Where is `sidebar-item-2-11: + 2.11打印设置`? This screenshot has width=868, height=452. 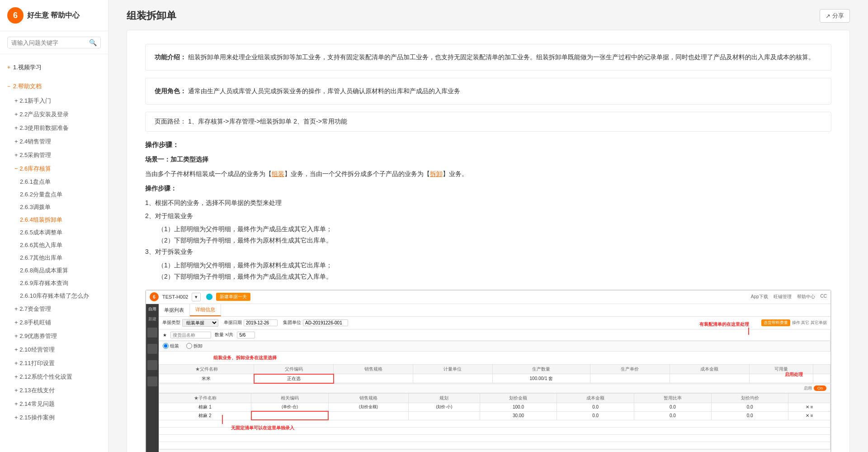 sidebar-item-2-11: + 2.11打印设置 is located at coordinates (54, 363).